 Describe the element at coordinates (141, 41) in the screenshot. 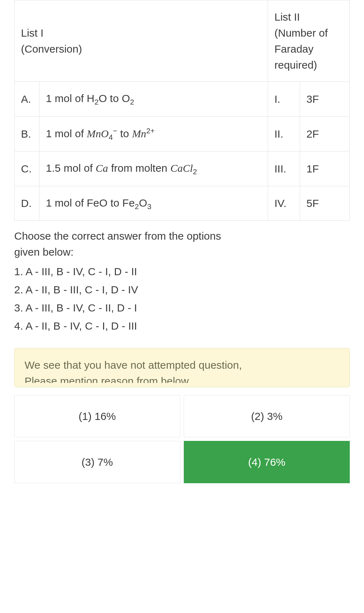

I see `list1-header: List I (Conversion)` at that location.